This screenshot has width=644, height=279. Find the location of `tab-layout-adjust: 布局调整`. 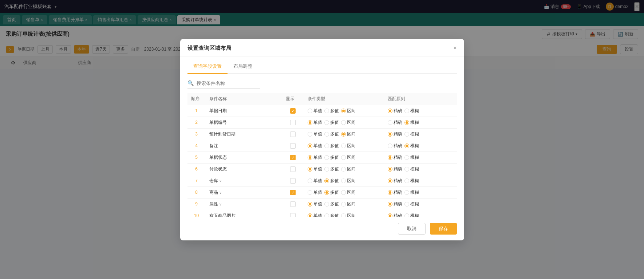

tab-layout-adjust: 布局调整 is located at coordinates (243, 65).